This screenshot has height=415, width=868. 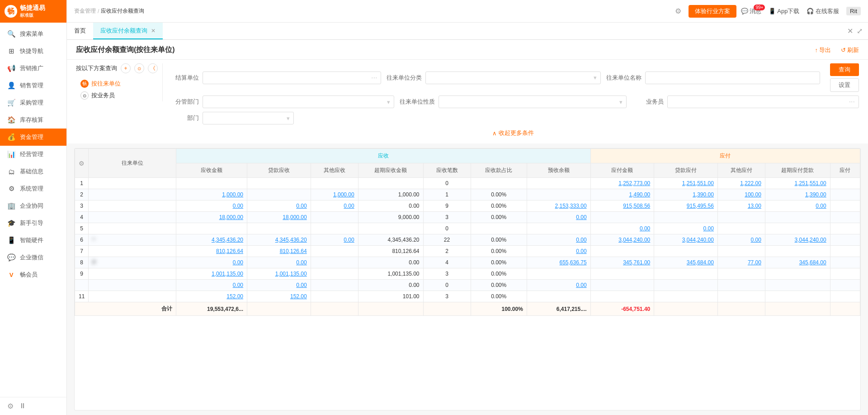 I want to click on cell-ar-amount: 4,345,436.20, so click(x=212, y=240).